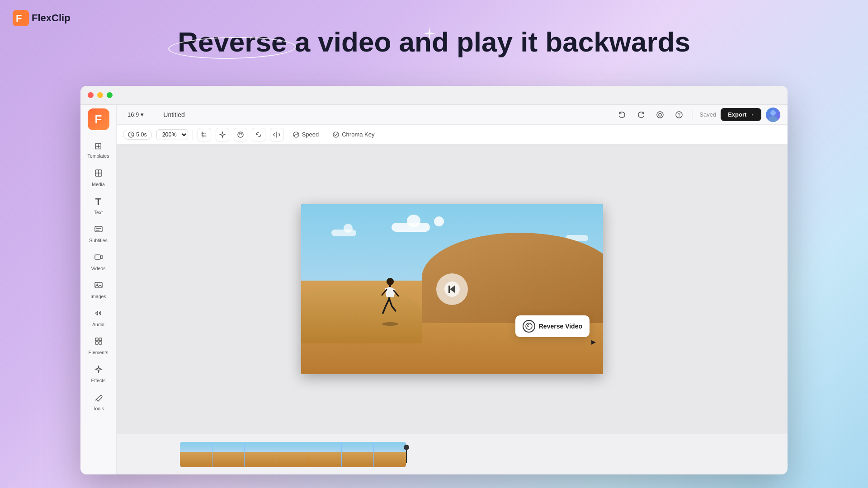 The width and height of the screenshot is (868, 488). What do you see at coordinates (98, 296) in the screenshot?
I see `images-label: Images` at bounding box center [98, 296].